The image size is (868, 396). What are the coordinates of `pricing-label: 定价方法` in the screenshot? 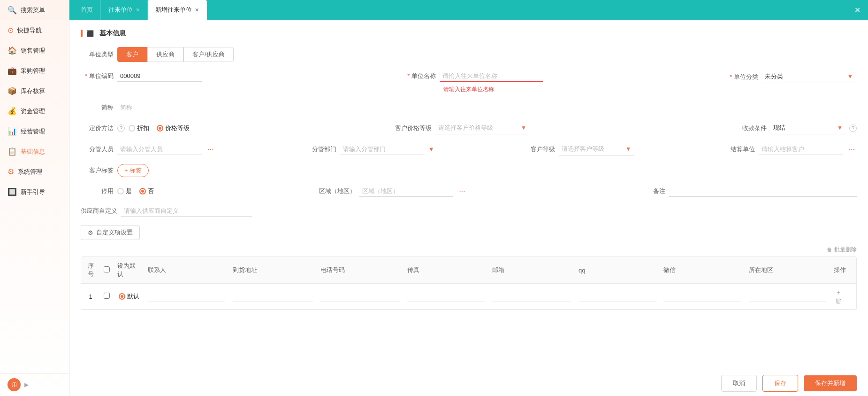 It's located at (97, 128).